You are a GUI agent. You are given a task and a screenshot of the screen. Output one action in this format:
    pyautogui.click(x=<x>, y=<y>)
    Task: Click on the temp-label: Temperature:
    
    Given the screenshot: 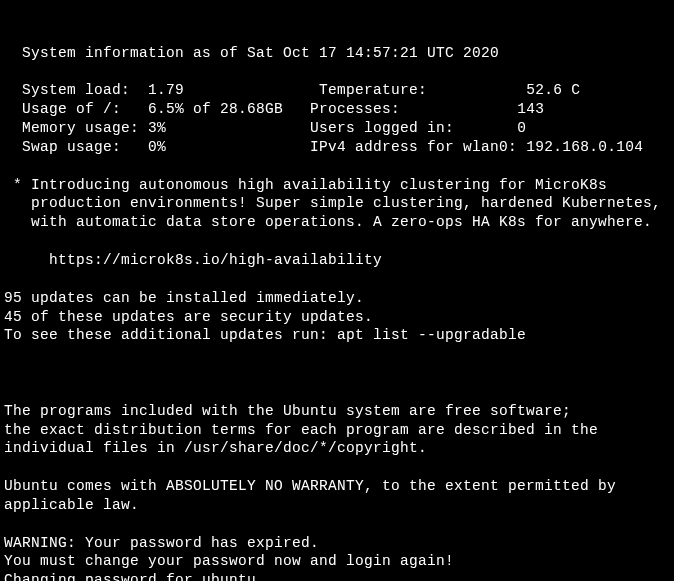 What is the action you would take?
    pyautogui.click(x=373, y=90)
    